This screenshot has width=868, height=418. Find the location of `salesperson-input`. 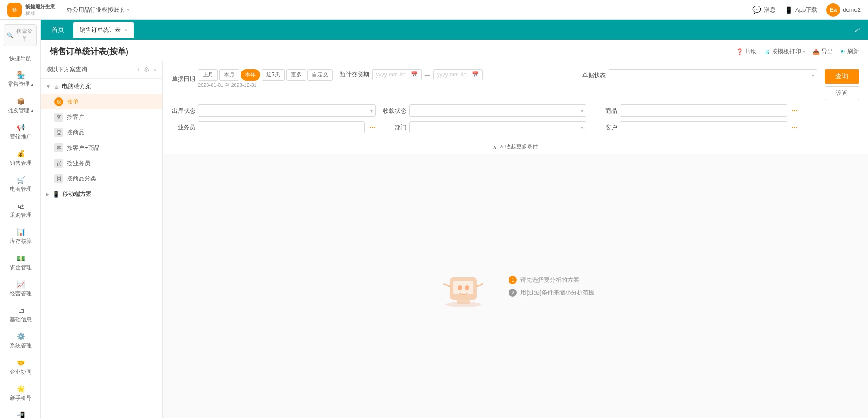

salesperson-input is located at coordinates (281, 128).